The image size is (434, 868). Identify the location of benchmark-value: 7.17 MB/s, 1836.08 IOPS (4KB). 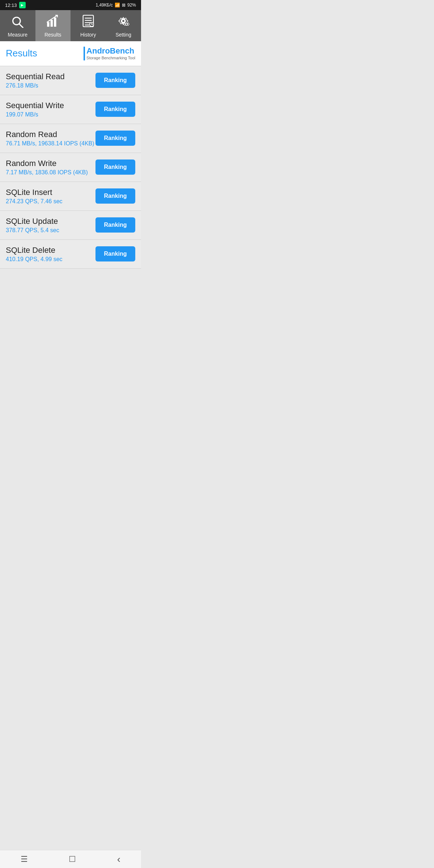
(47, 173).